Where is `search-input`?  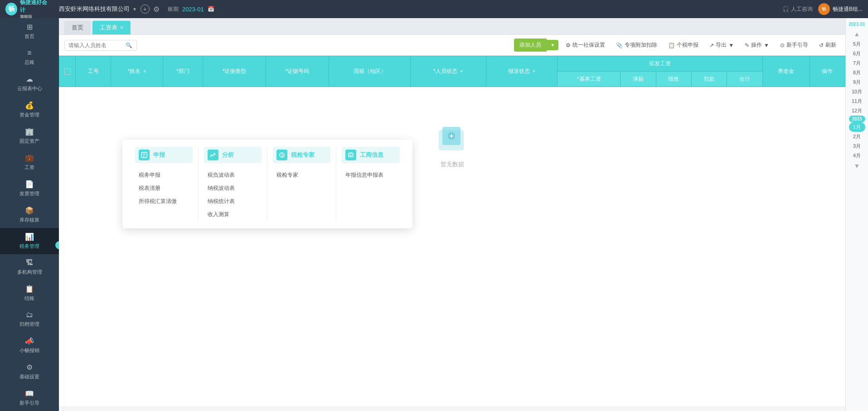
search-input is located at coordinates (96, 45).